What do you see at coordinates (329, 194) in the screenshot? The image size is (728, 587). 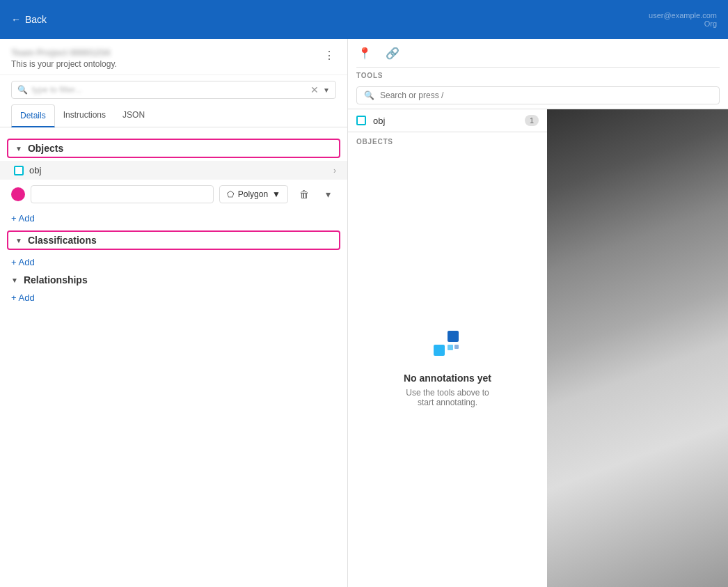 I see `expand-obj-button: ▾` at bounding box center [329, 194].